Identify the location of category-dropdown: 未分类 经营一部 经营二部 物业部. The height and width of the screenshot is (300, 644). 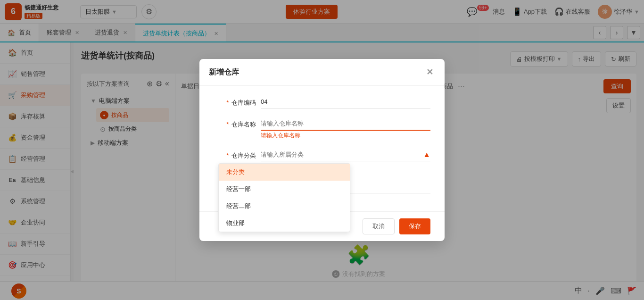
(284, 198).